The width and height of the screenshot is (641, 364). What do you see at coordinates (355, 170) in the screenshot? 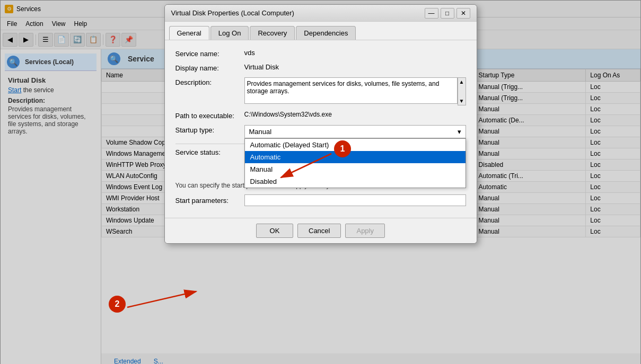
I see `option-manual: Manual` at bounding box center [355, 170].